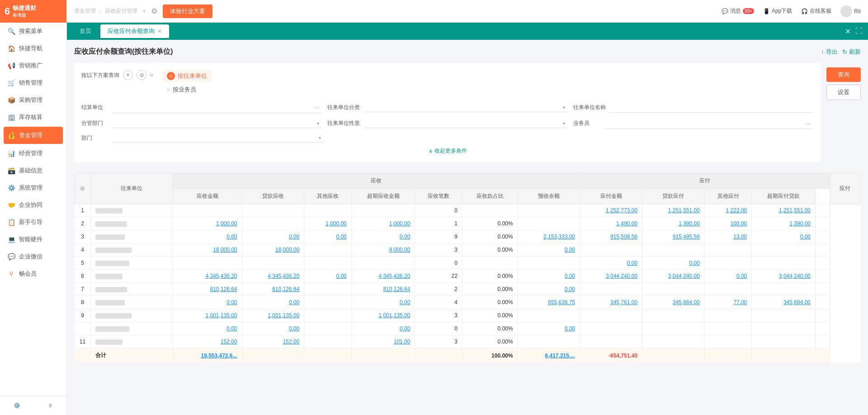 The width and height of the screenshot is (868, 415). I want to click on row-pay_amount: 915,508.56, so click(611, 237).